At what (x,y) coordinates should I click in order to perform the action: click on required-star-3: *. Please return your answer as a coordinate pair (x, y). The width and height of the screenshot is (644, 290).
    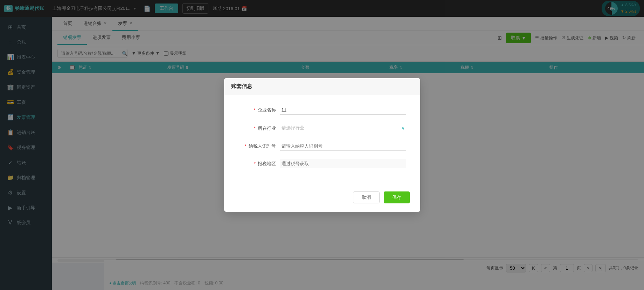
    Looking at the image, I should click on (246, 146).